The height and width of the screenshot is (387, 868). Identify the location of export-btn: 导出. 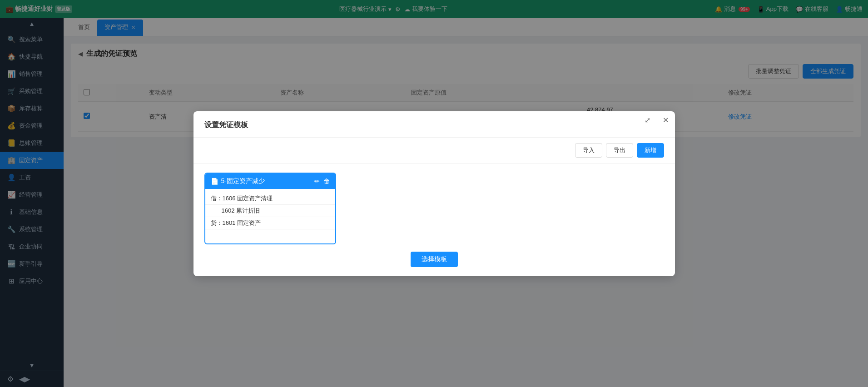
(620, 150).